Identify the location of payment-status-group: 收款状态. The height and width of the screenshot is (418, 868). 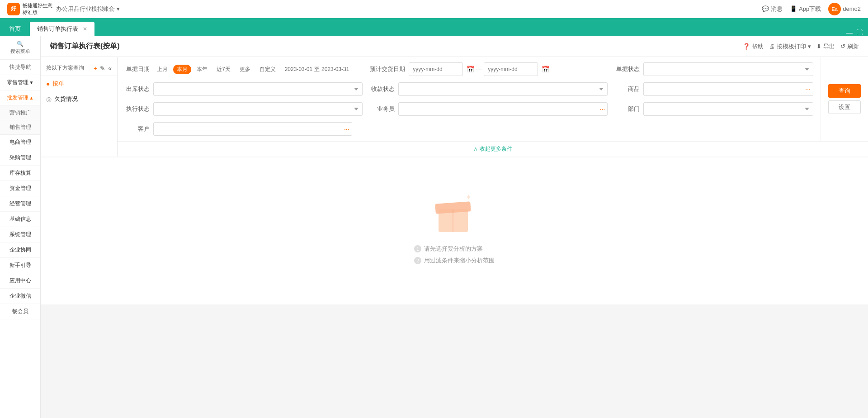
(489, 89).